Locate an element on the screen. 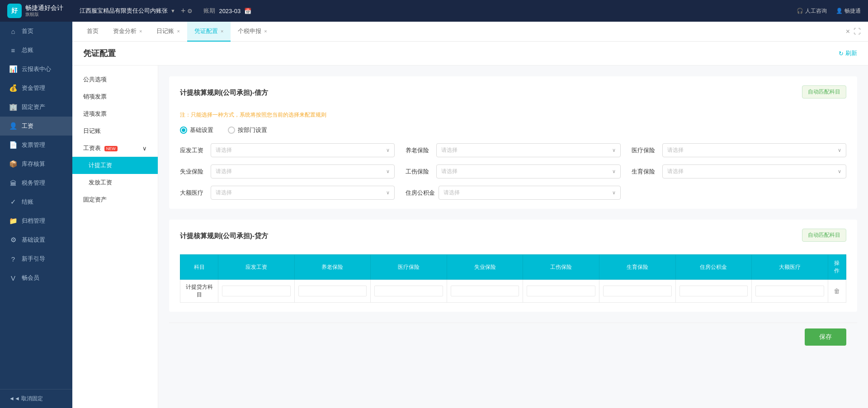 The width and height of the screenshot is (868, 408). th-housing: 住房公积金 is located at coordinates (713, 267).